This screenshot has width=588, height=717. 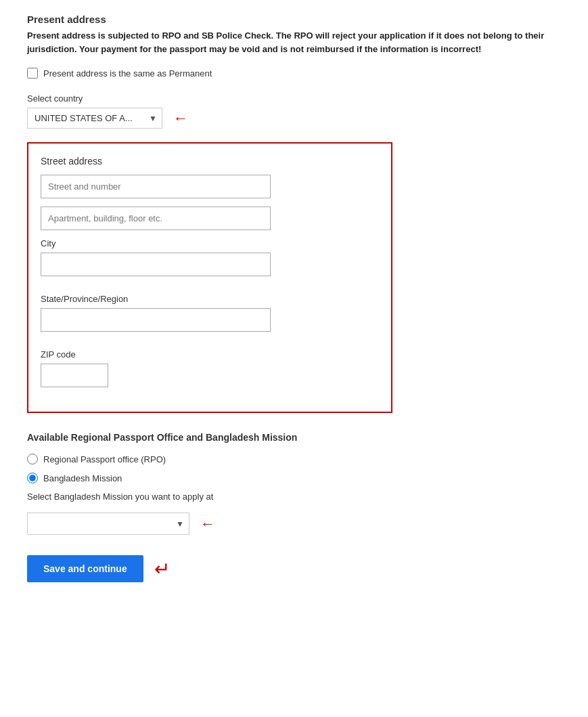 What do you see at coordinates (85, 569) in the screenshot?
I see `save-continue-button: Save and continue` at bounding box center [85, 569].